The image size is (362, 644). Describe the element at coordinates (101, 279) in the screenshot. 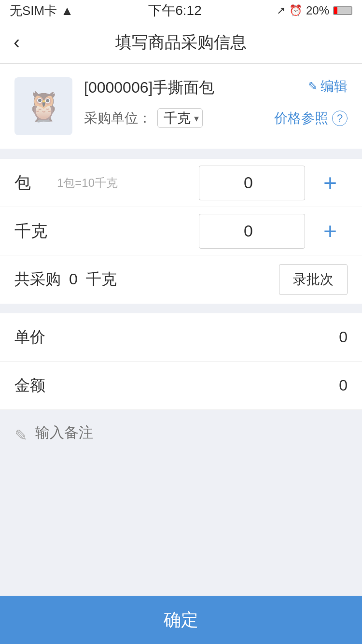

I see `summary-unit: 千克` at that location.